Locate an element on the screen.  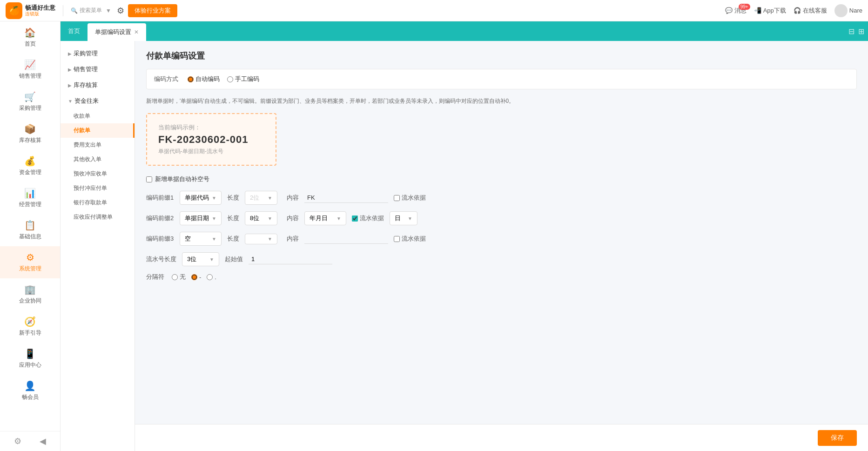
prefix2-label: 编码前缀2 is located at coordinates (160, 218).